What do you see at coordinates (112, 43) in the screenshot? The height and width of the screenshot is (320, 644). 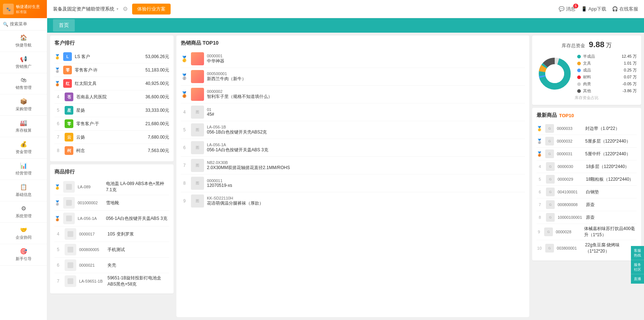 I see `customer-rank-title: 客户排行` at bounding box center [112, 43].